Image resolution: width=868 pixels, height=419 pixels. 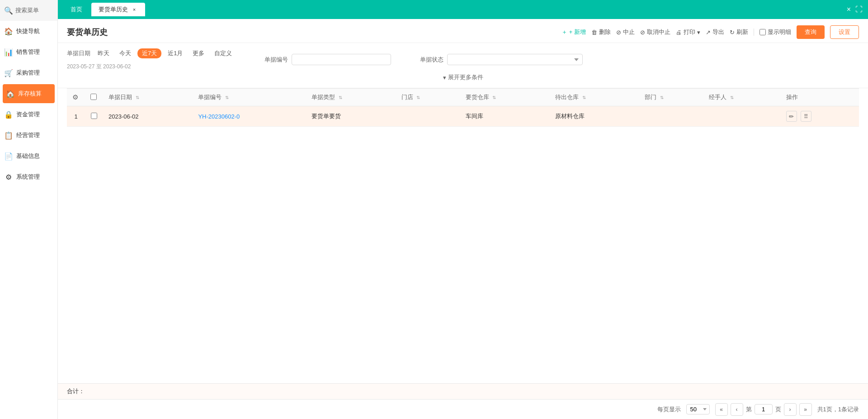 What do you see at coordinates (688, 32) in the screenshot?
I see `print-button: 🖨 打印 ▾` at bounding box center [688, 32].